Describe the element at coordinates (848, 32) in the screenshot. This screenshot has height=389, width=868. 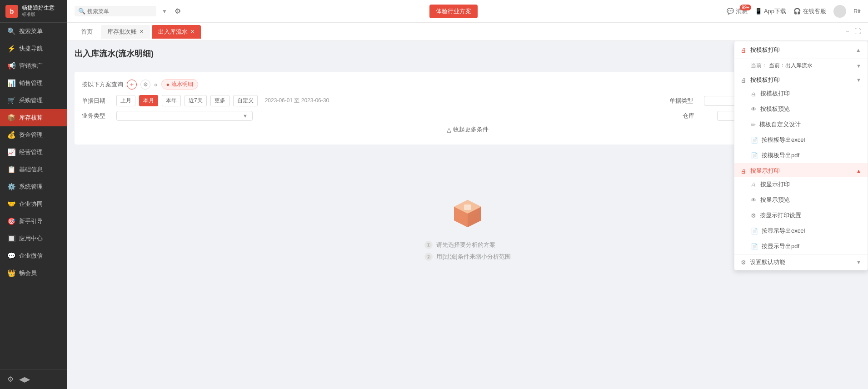
I see `minimize-icon: －` at that location.